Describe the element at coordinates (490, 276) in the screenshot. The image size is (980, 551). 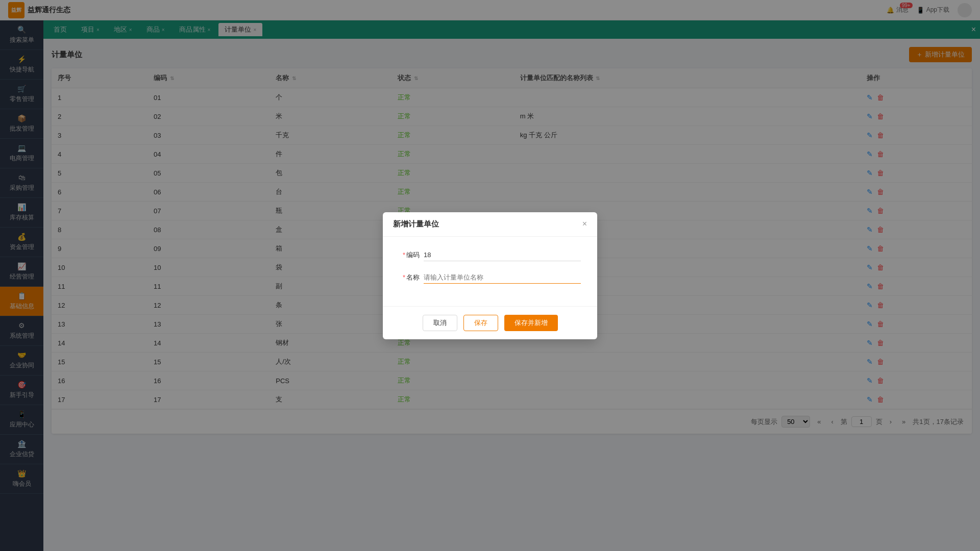
I see `add-unit-modal: 新增计量单位 × *编码 *名称 取消 保存 保存并新增` at that location.